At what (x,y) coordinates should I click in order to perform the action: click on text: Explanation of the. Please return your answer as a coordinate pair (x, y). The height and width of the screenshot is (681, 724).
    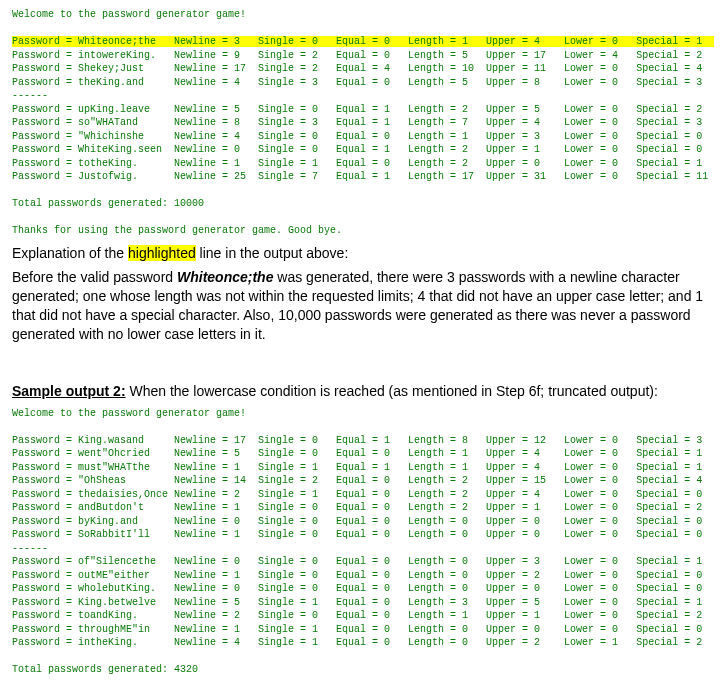
    Looking at the image, I should click on (70, 253).